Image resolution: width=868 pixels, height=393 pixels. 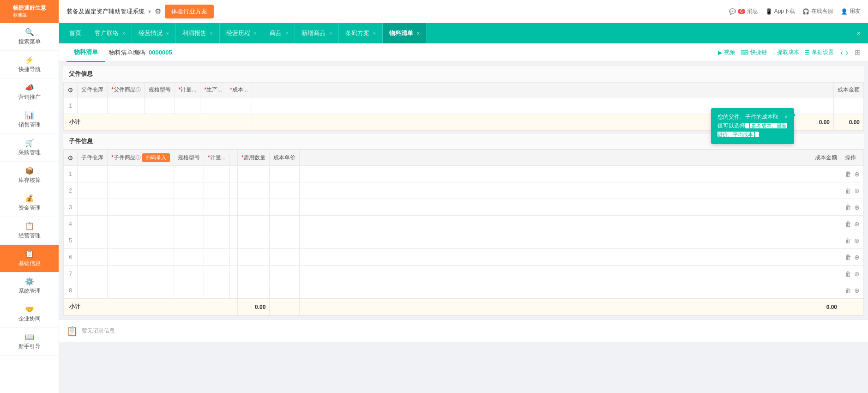 What do you see at coordinates (127, 106) in the screenshot?
I see `parent-cell-product` at bounding box center [127, 106].